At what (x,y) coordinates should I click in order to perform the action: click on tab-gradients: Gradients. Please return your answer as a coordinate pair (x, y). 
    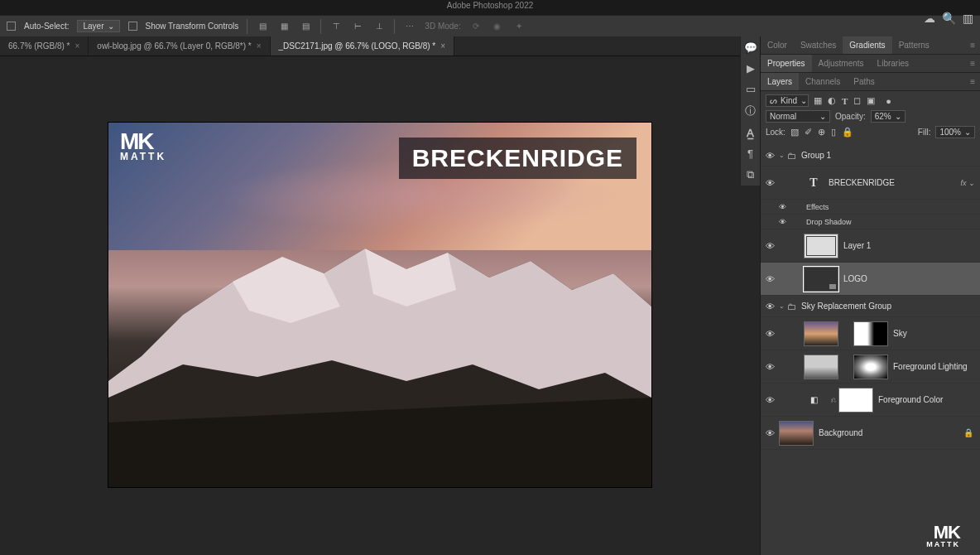
    Looking at the image, I should click on (867, 45).